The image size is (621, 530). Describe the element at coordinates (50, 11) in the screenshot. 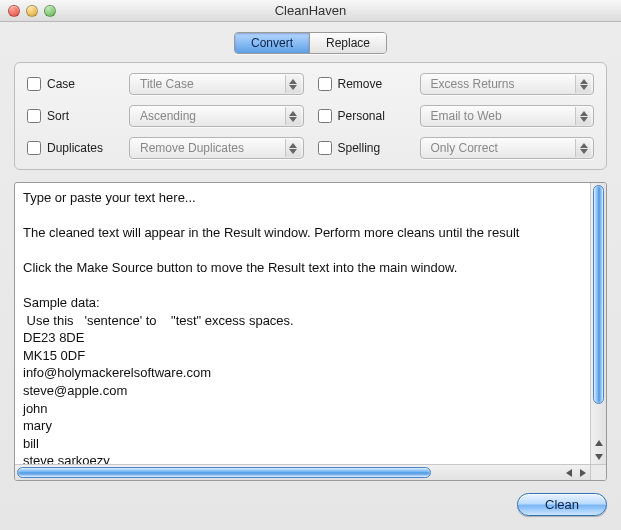

I see `zoom-window-button` at that location.